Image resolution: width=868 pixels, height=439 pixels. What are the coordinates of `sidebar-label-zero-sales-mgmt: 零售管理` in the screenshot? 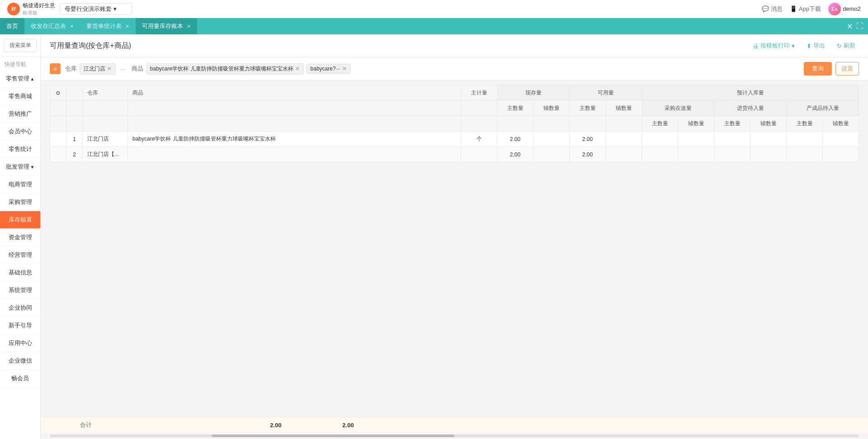 It's located at (18, 79).